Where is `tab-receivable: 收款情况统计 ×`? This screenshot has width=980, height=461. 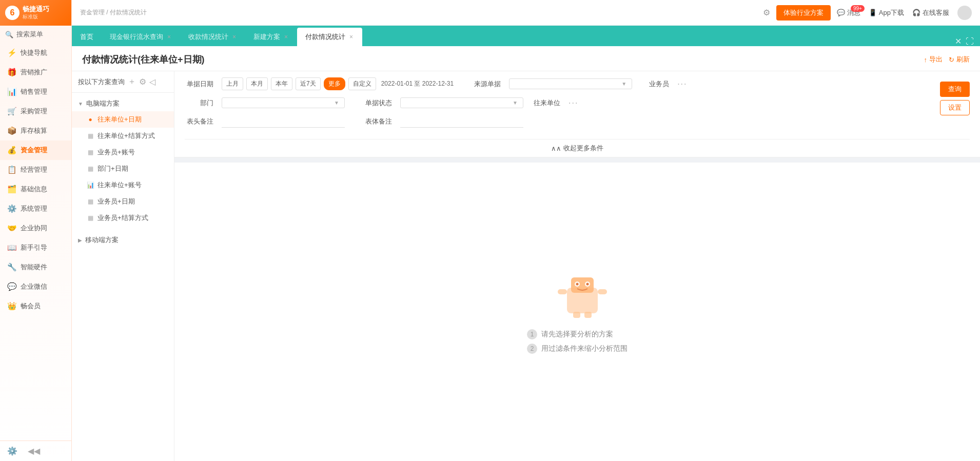 tab-receivable: 收款情况统计 × is located at coordinates (212, 37).